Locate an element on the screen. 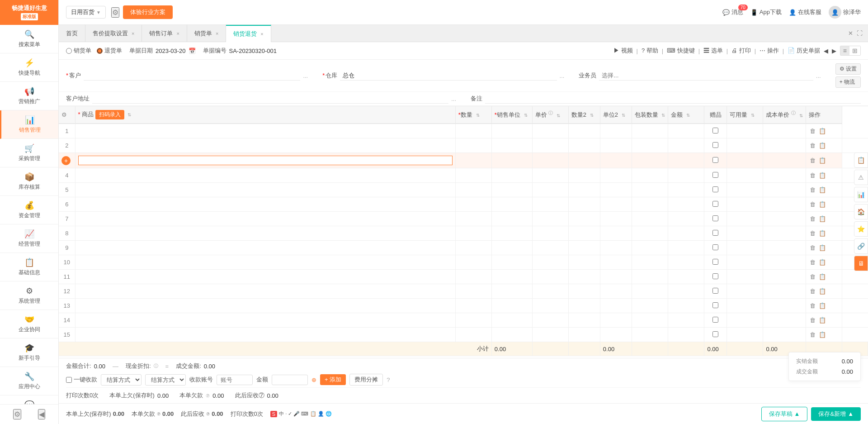 This screenshot has height=424, width=868. sidebar-item-sales: 📊 销售管理 is located at coordinates (29, 125).